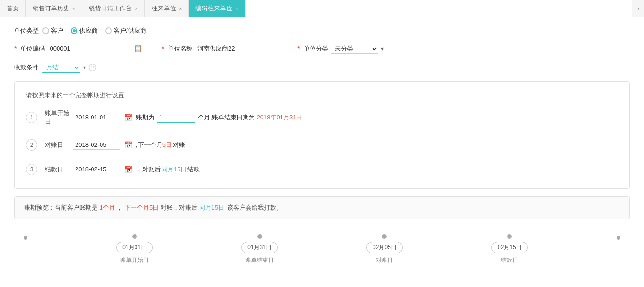 The width and height of the screenshot is (644, 287). Describe the element at coordinates (510, 247) in the screenshot. I see `timeline-badge-4: 02月15日` at that location.